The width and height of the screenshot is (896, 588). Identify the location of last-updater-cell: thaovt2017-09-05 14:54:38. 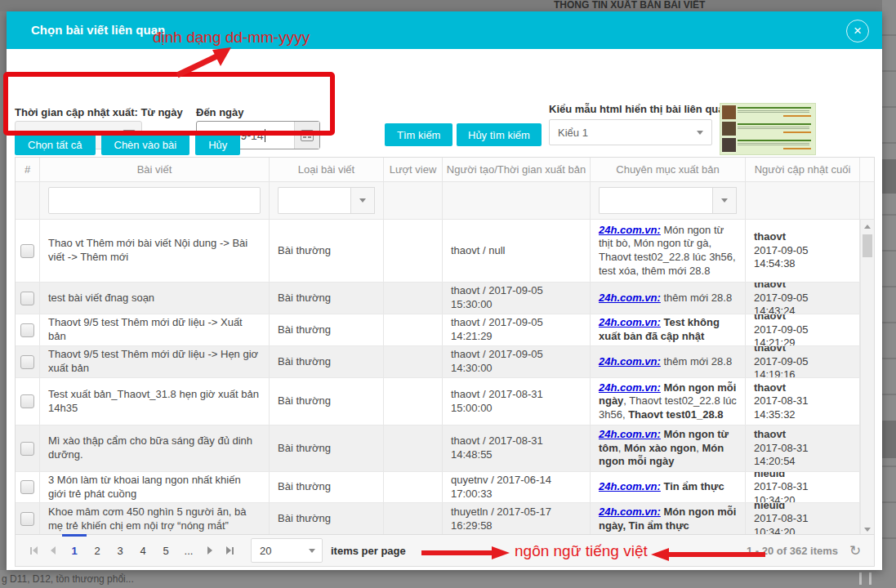
(803, 251).